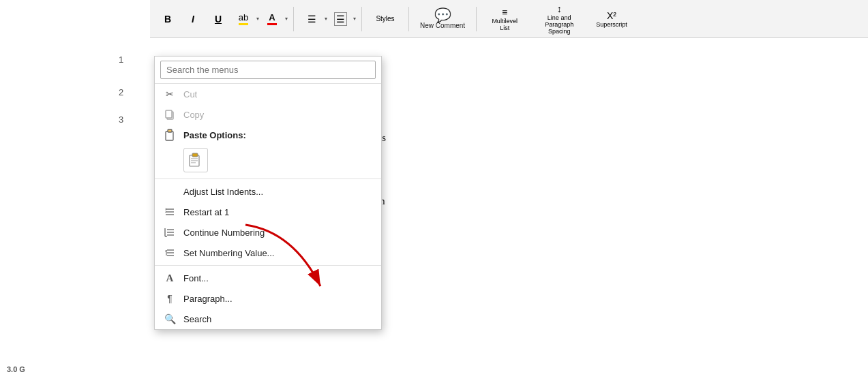 This screenshot has width=868, height=387. Describe the element at coordinates (16, 369) in the screenshot. I see `page-label: 3.0 G` at that location.